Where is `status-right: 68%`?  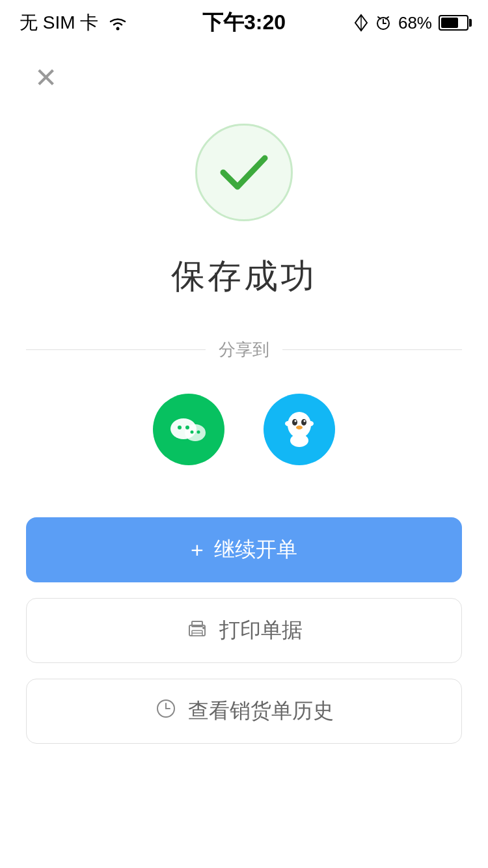 status-right: 68% is located at coordinates (411, 23).